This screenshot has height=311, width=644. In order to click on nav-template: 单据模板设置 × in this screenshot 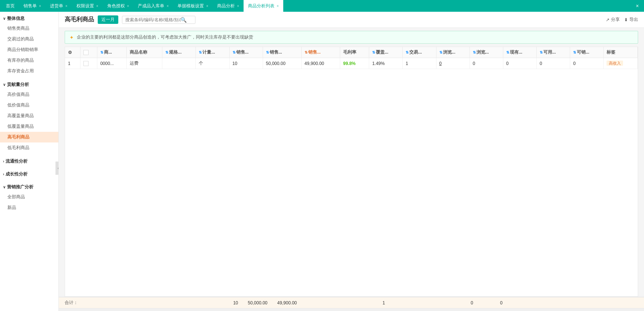, I will do `click(193, 6)`.